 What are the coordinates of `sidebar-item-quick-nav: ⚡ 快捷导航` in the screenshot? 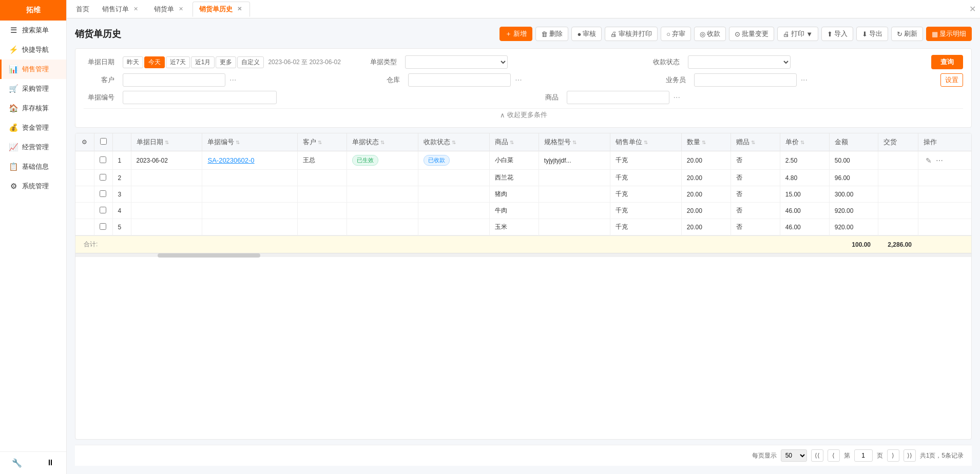 It's located at (33, 50).